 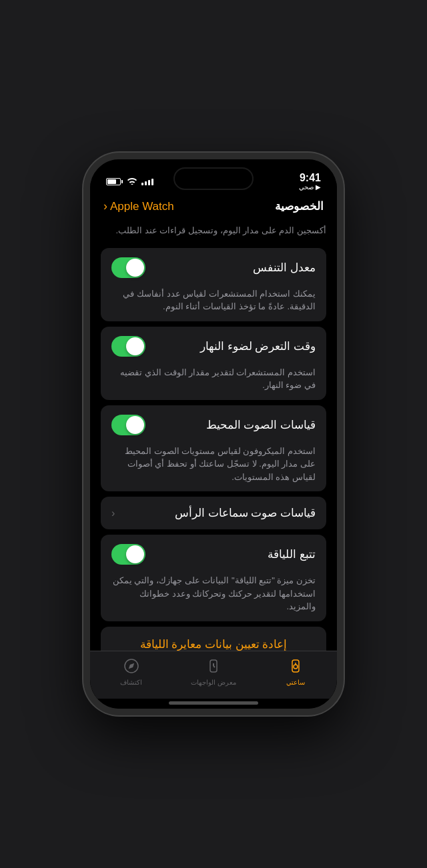 What do you see at coordinates (214, 468) in the screenshot?
I see `ambient-sound-description: استخدم الميكروفون لقياس مستويات الصوت ال…` at bounding box center [214, 468].